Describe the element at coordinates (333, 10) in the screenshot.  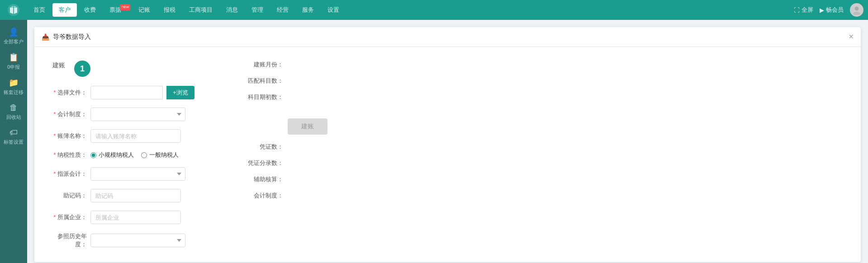
I see `topnav-item-settings: 设置` at that location.